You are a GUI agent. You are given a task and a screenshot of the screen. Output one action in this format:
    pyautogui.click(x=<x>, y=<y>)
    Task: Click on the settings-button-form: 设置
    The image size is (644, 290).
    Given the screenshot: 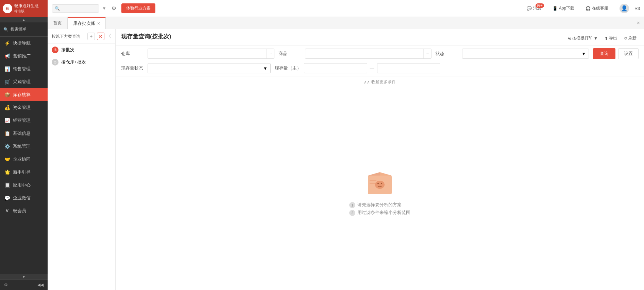 What is the action you would take?
    pyautogui.click(x=628, y=54)
    